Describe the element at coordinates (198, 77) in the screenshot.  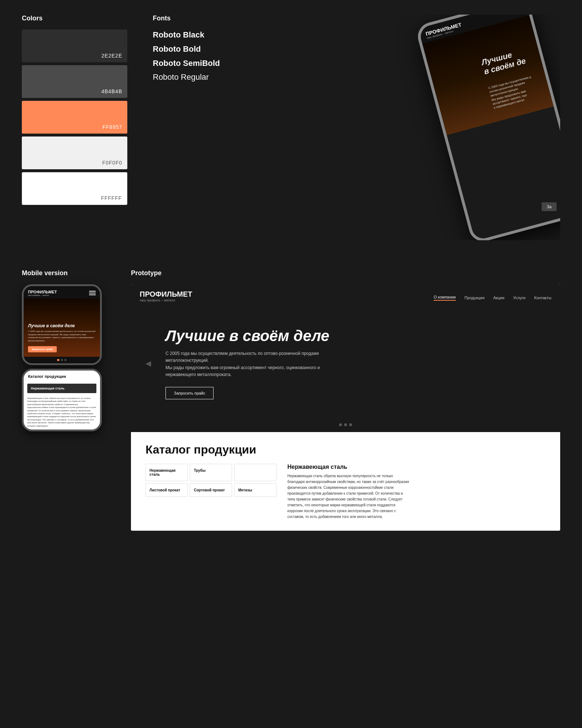
I see `font-item-4: Roboto Regular` at that location.